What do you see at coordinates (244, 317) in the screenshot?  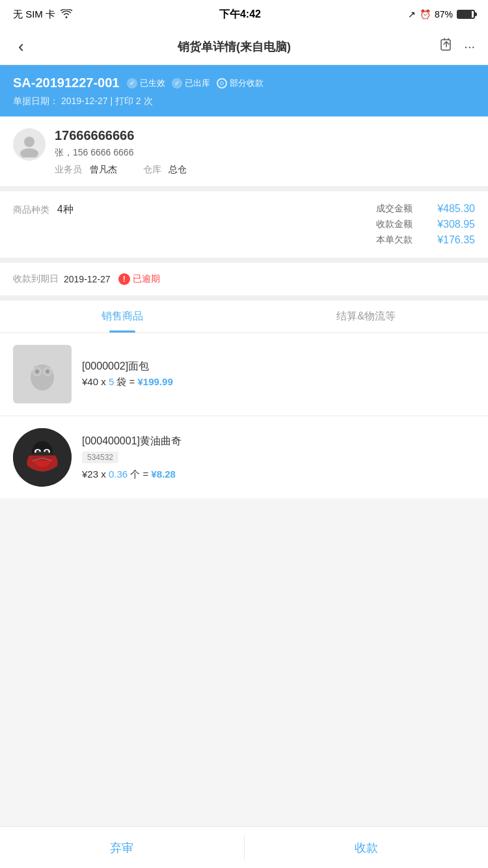 I see `tabs-section: 销售商品 结算&物流等` at bounding box center [244, 317].